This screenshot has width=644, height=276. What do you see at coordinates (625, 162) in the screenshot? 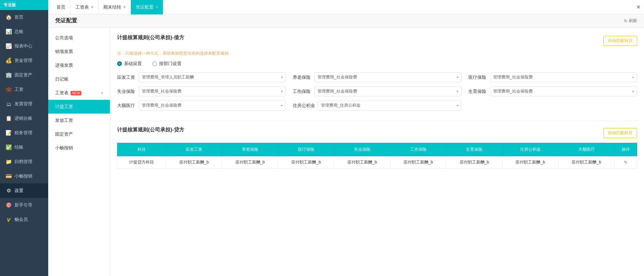
I see `row-edit-action: ✎` at bounding box center [625, 162].